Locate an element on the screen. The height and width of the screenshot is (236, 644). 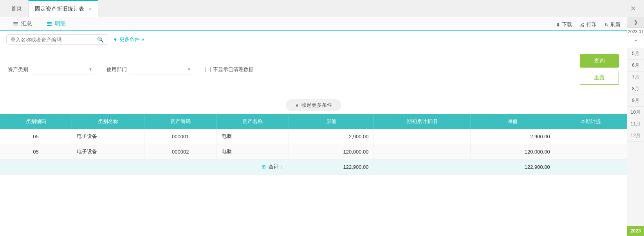
tab-summary-label: 汇总 is located at coordinates (27, 24).